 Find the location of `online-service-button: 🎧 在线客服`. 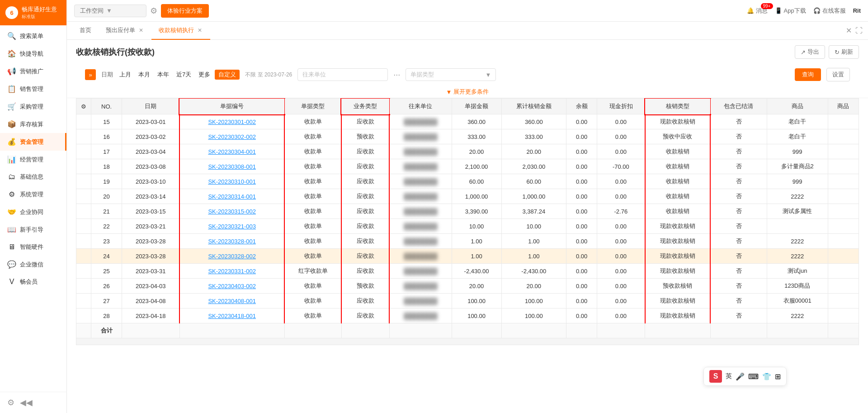

online-service-button: 🎧 在线客服 is located at coordinates (830, 11).